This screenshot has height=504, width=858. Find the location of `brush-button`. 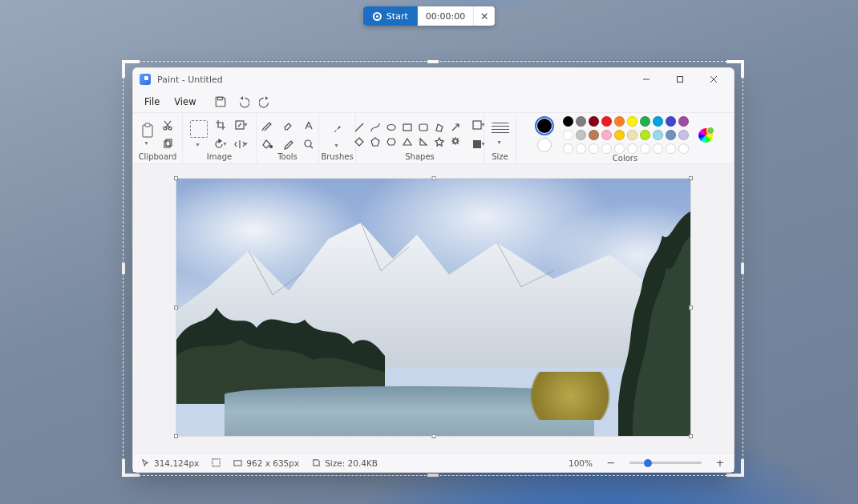

brush-button is located at coordinates (338, 129).